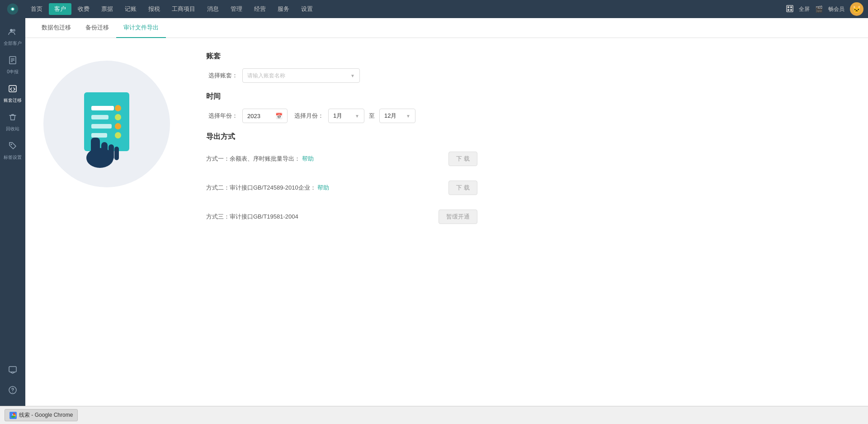 The image size is (868, 424). What do you see at coordinates (260, 9) in the screenshot?
I see `nav-operations: 经营` at bounding box center [260, 9].